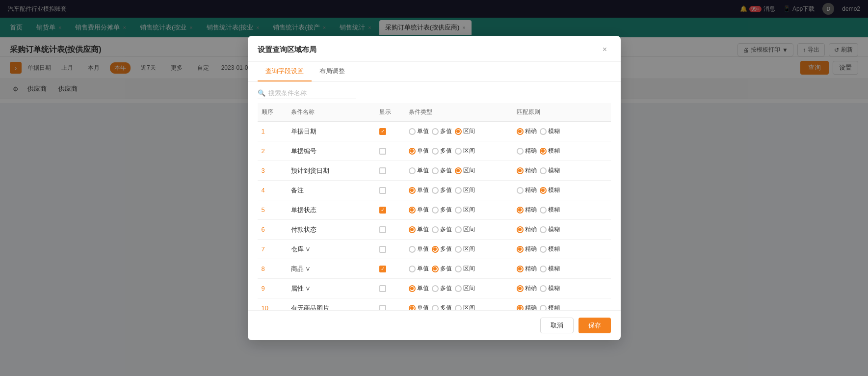 This screenshot has width=868, height=376. I want to click on tab-query-fields: 查询字段设置, so click(285, 72).